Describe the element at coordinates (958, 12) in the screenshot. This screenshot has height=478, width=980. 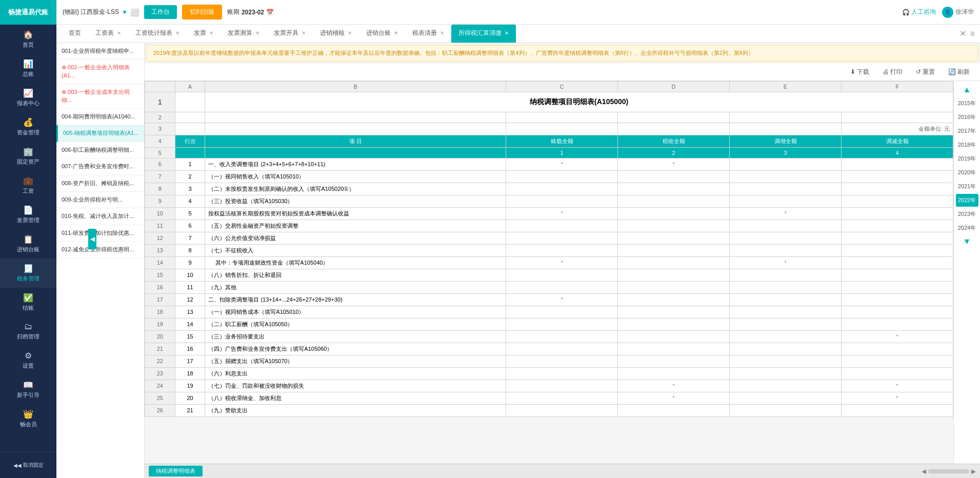
I see `user-avatar: 👤 徐泽华` at that location.